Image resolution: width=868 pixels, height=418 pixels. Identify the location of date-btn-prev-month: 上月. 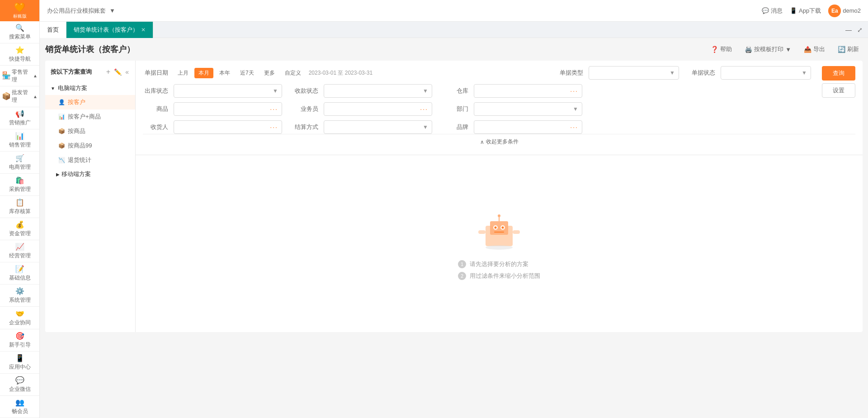
(183, 73).